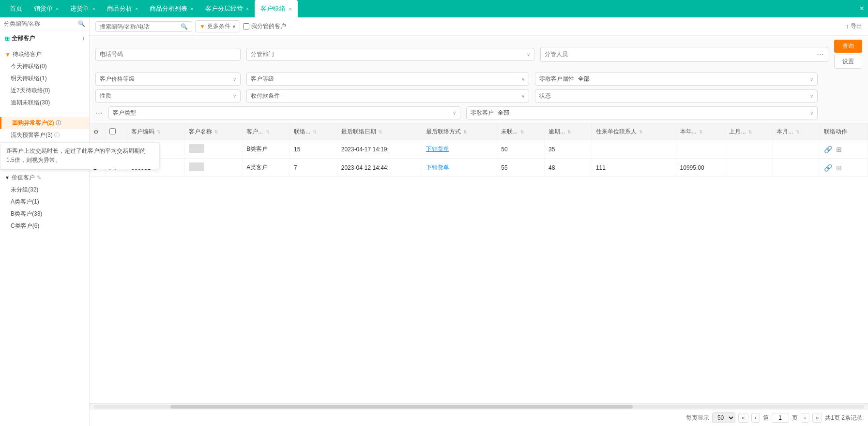 The width and height of the screenshot is (868, 426). I want to click on nav-home: 首页, so click(16, 9).